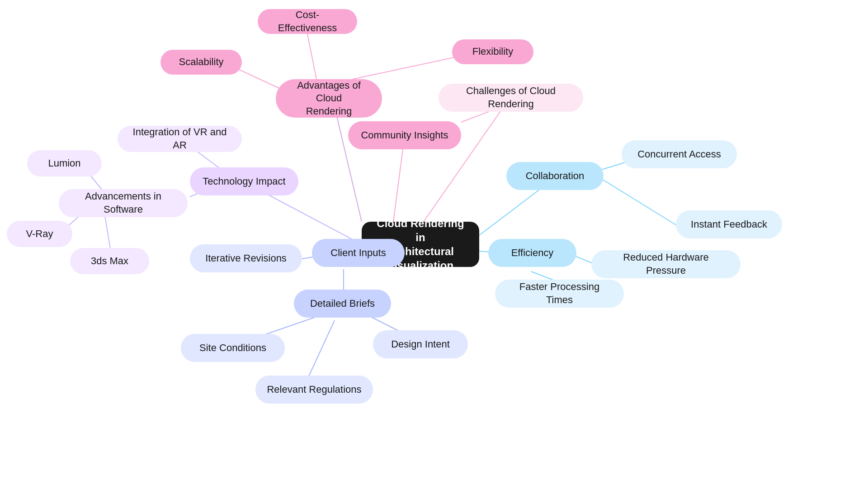 The width and height of the screenshot is (868, 490). I want to click on integration-vr-node: Integration of VR and AR, so click(180, 139).